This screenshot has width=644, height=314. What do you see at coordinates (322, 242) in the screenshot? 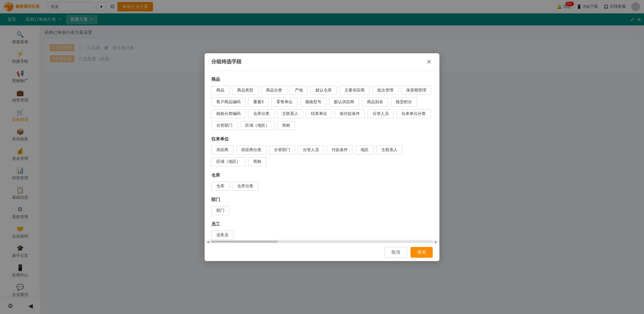
I see `modal-scrollbar: ◀ ▶` at bounding box center [322, 242].